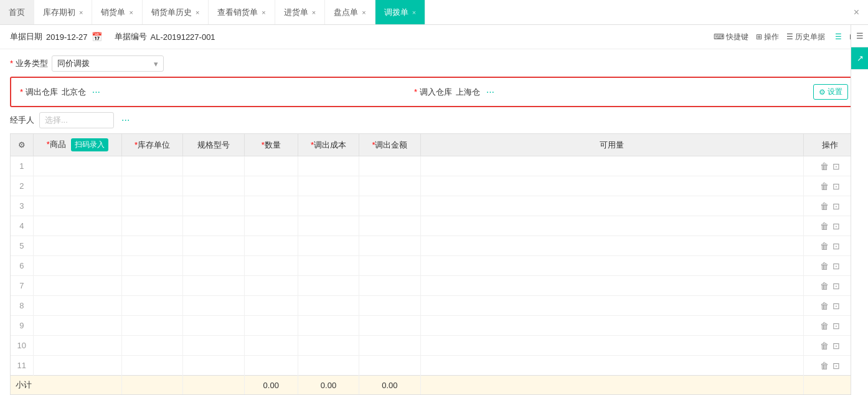  What do you see at coordinates (831, 92) in the screenshot?
I see `setting-button: ⚙ 设置` at bounding box center [831, 92].